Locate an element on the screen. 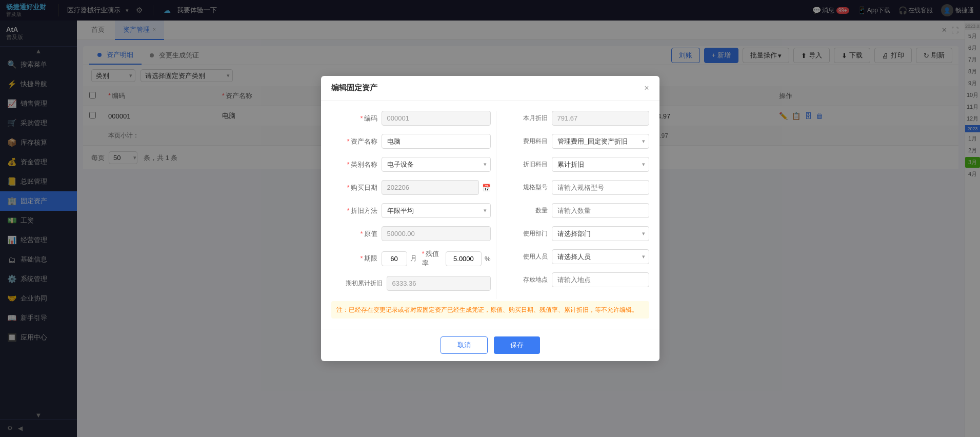 The width and height of the screenshot is (980, 437). residual-rate-input is located at coordinates (464, 259).